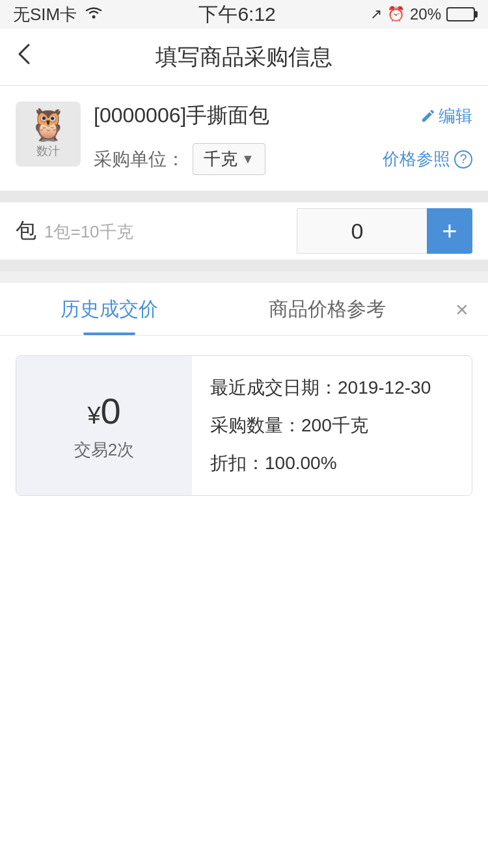 The width and height of the screenshot is (488, 868). Describe the element at coordinates (48, 125) in the screenshot. I see `product-logo-icon: 🦉` at that location.